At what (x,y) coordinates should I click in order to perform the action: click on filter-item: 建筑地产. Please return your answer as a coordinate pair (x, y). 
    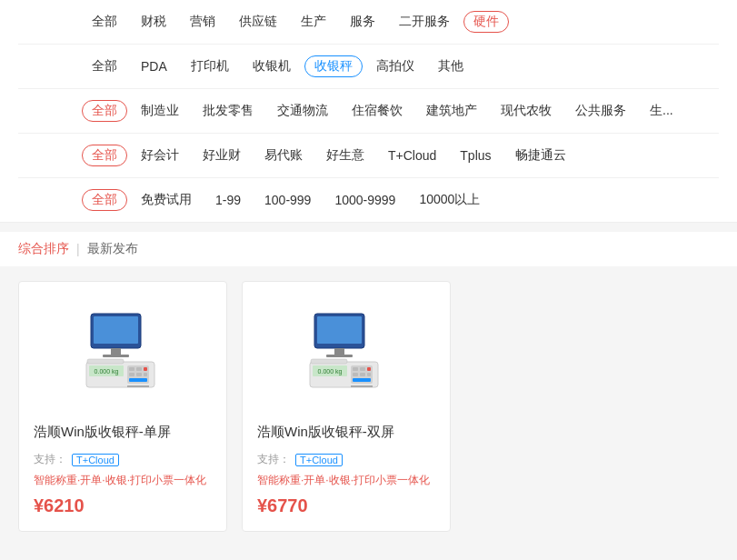
    Looking at the image, I should click on (452, 111).